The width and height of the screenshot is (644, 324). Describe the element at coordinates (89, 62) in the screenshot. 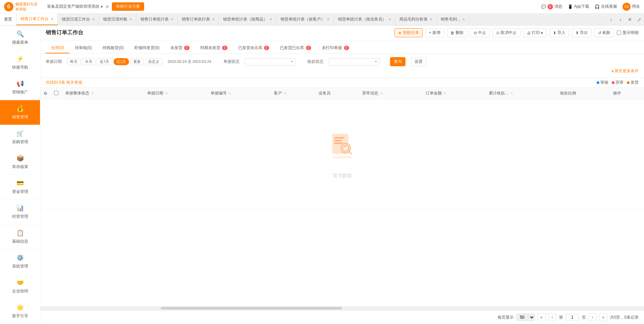

I see `date-btn-today: 今天` at that location.